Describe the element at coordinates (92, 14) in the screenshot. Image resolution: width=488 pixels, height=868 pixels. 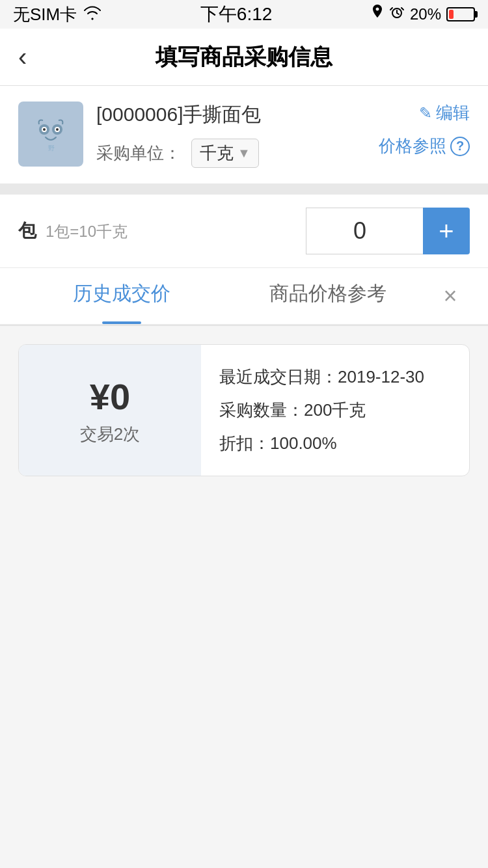
I see `wifi-icon` at that location.